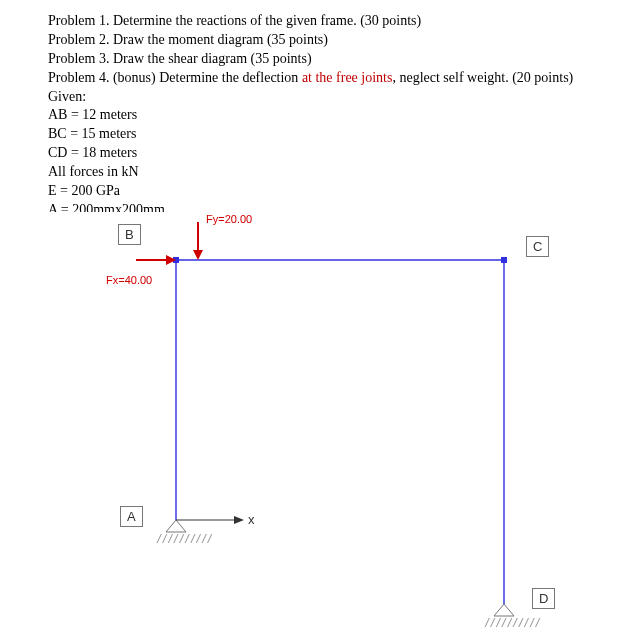 The image size is (639, 643). Describe the element at coordinates (310, 60) in the screenshot. I see `problem-3-line: Problem 3. Draw the shear diagram (35 po…` at that location.